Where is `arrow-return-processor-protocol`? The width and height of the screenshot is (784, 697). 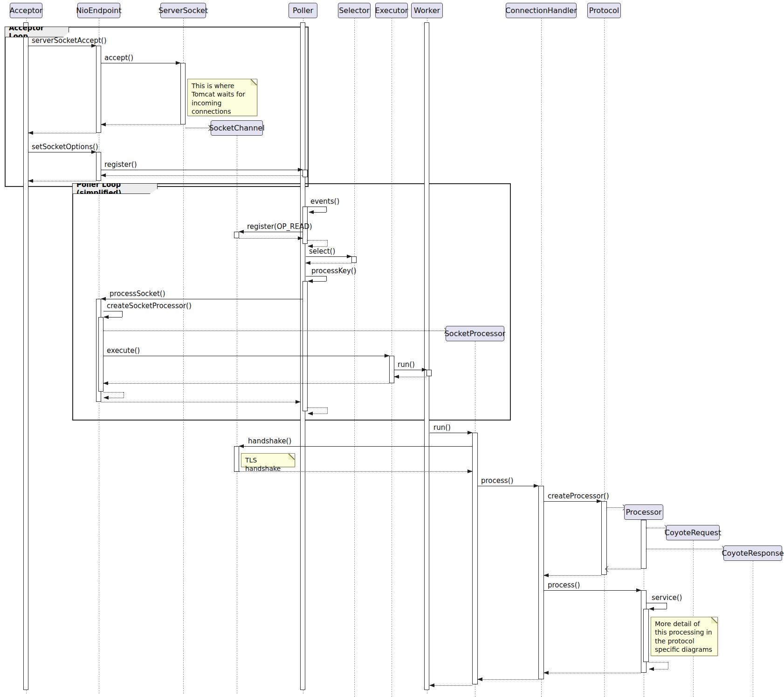 arrow-return-processor-protocol is located at coordinates (624, 569).